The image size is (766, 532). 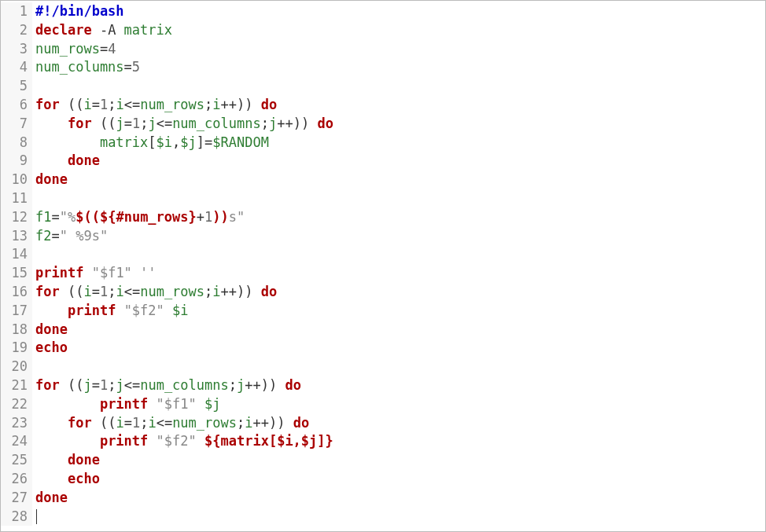 What do you see at coordinates (383, 311) in the screenshot?
I see `code-line: 17 printf "$f2" $i` at bounding box center [383, 311].